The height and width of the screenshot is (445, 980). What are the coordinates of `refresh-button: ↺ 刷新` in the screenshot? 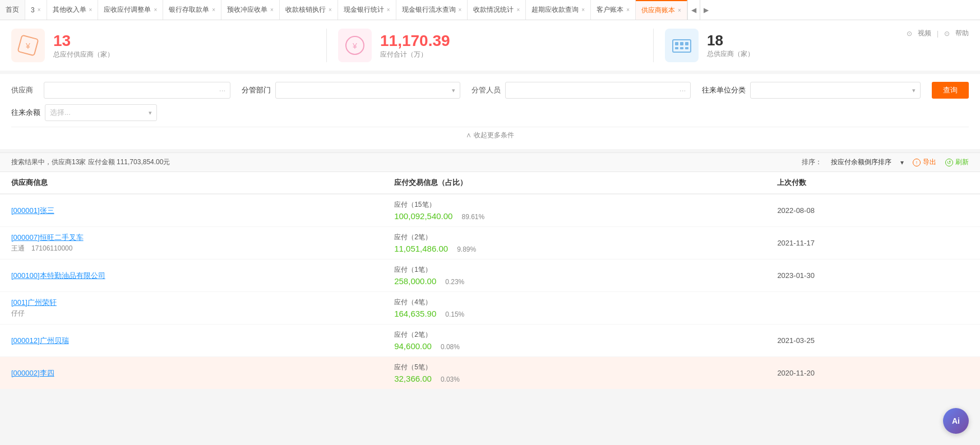 It's located at (957, 163).